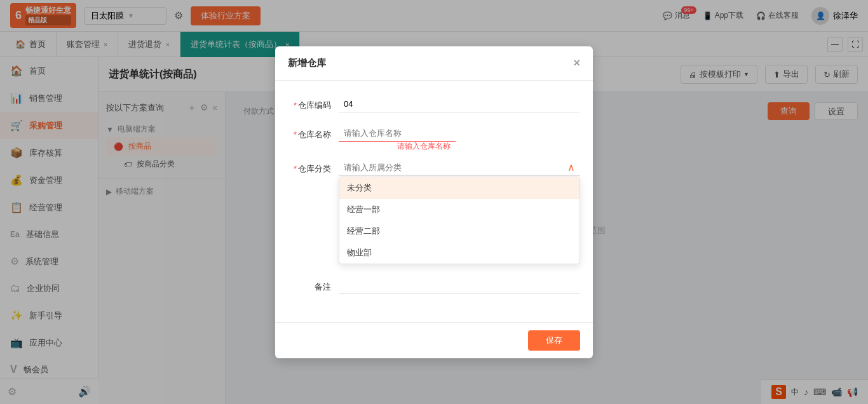 This screenshot has width=868, height=404. What do you see at coordinates (459, 220) in the screenshot?
I see `category-dropdown: 未分类 经营一部 经营二部 物业部` at bounding box center [459, 220].